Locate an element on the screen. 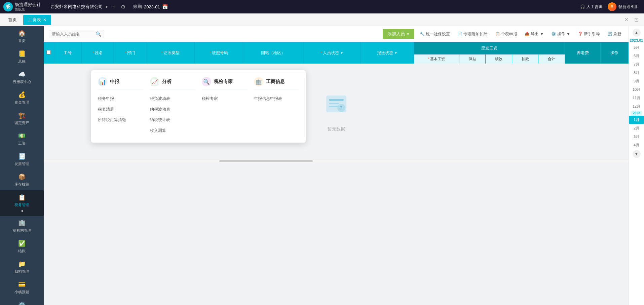 The image size is (644, 305). menu-item-tax-fluctuation2: 纳税波动表 is located at coordinates (173, 110).